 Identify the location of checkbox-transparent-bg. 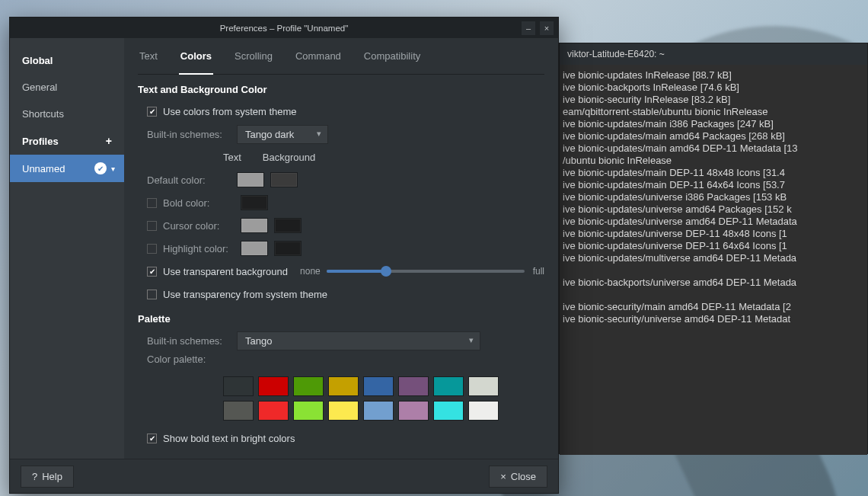
(152, 271).